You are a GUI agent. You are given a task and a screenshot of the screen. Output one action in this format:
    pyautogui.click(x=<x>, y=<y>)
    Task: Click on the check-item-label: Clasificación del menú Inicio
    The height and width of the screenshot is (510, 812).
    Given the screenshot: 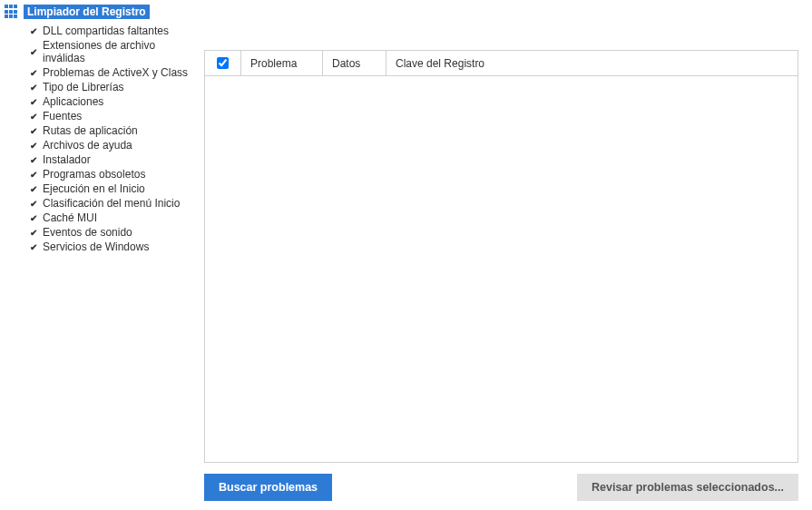 What is the action you would take?
    pyautogui.click(x=111, y=203)
    